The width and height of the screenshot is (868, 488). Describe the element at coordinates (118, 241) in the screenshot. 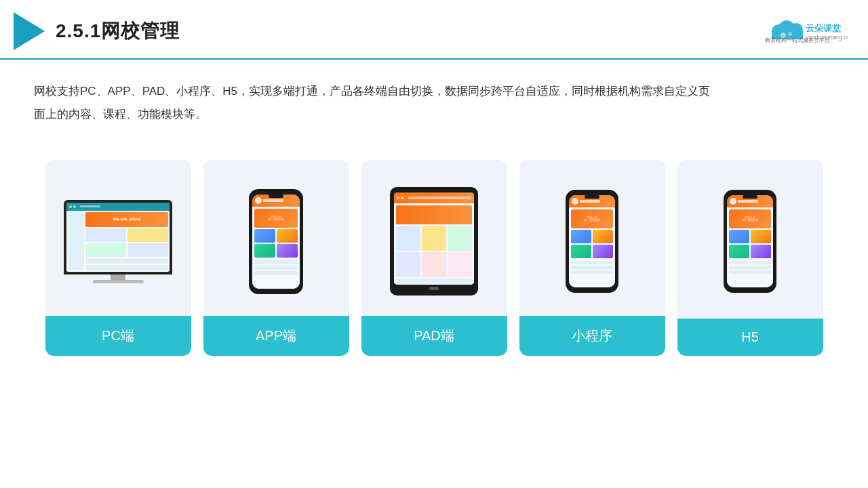

I see `pc-mockup: 职遇人的第一堂培训课` at that location.